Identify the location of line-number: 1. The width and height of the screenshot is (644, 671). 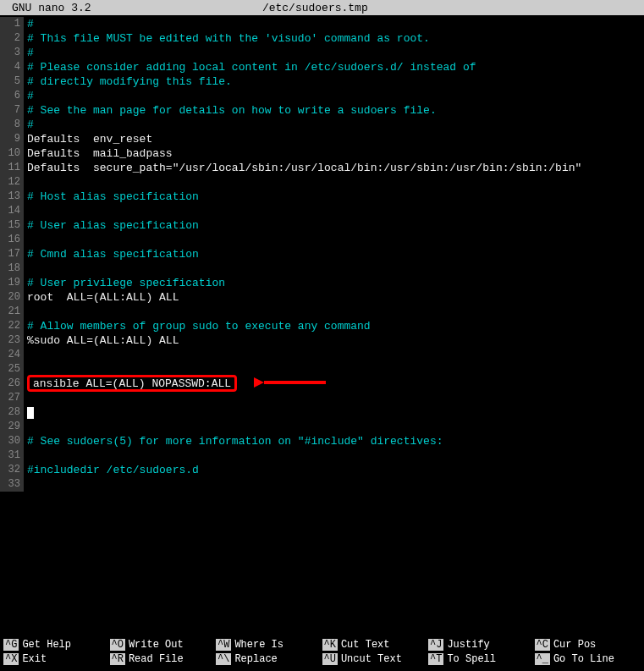
(12, 24).